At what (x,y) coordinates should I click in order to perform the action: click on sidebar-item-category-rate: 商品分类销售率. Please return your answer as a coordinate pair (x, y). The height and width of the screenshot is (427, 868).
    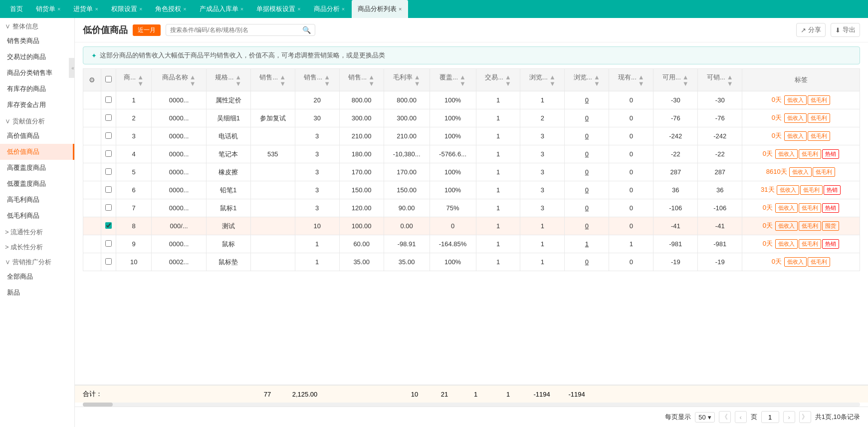
    Looking at the image, I should click on (37, 73).